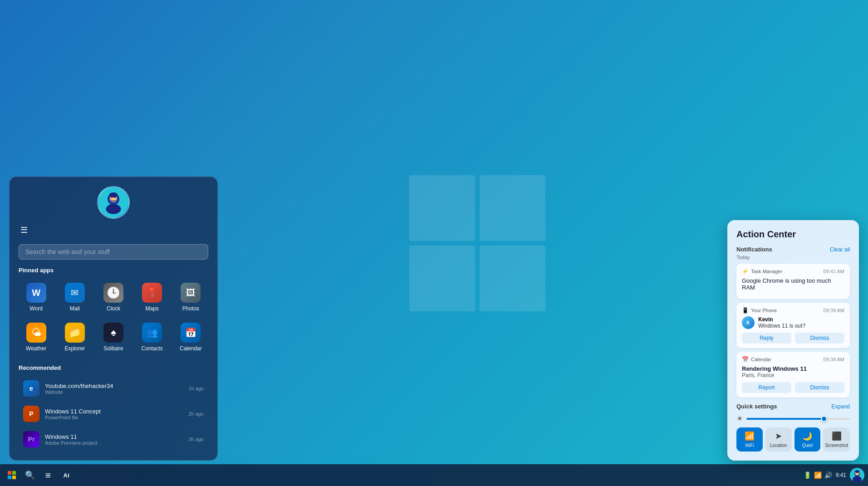  What do you see at coordinates (745, 359) in the screenshot?
I see `calendar-notif-icon: 📅` at bounding box center [745, 359].